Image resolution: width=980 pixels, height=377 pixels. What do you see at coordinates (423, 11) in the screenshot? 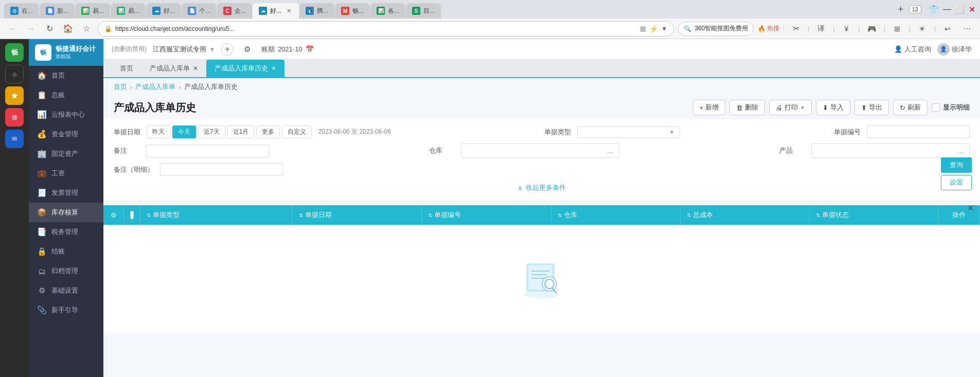
I see `browser-tab-12: S 目...` at bounding box center [423, 11].